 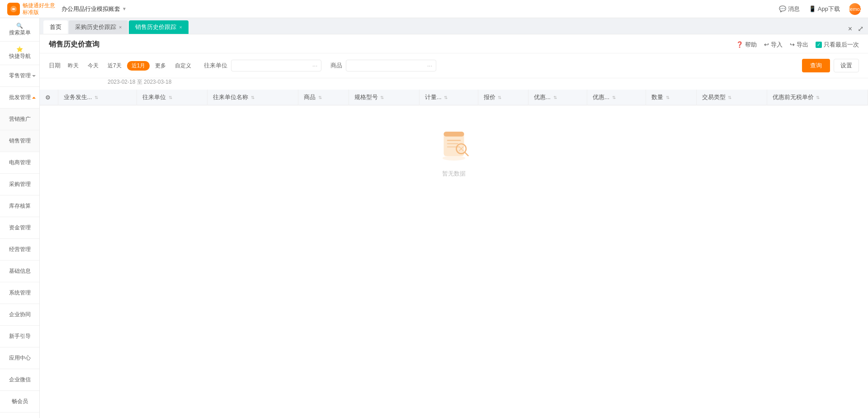 I want to click on tab-home: 首页, so click(x=56, y=27).